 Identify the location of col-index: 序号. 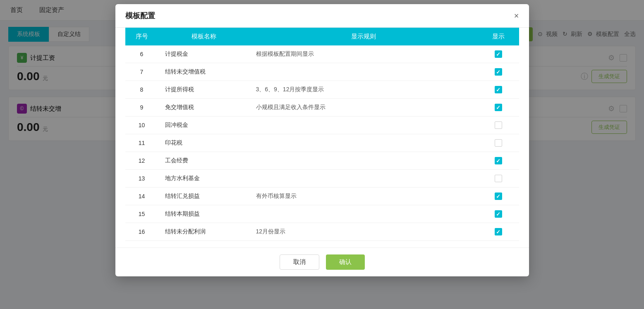
(142, 36).